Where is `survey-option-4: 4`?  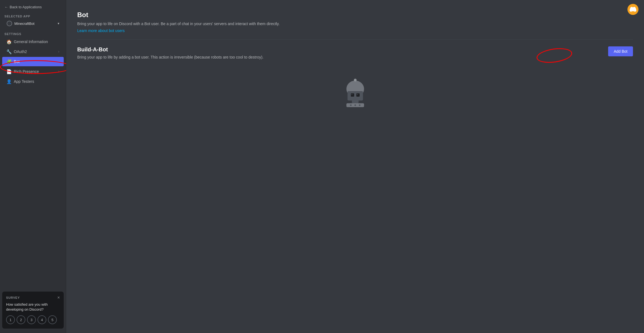 survey-option-4: 4 is located at coordinates (42, 320).